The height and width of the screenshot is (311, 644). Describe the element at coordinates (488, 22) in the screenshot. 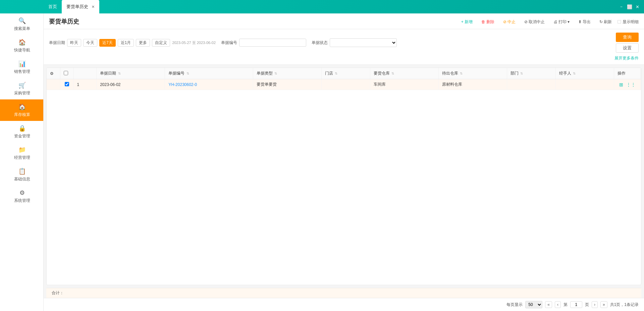

I see `delete-button: 🗑 删除` at that location.